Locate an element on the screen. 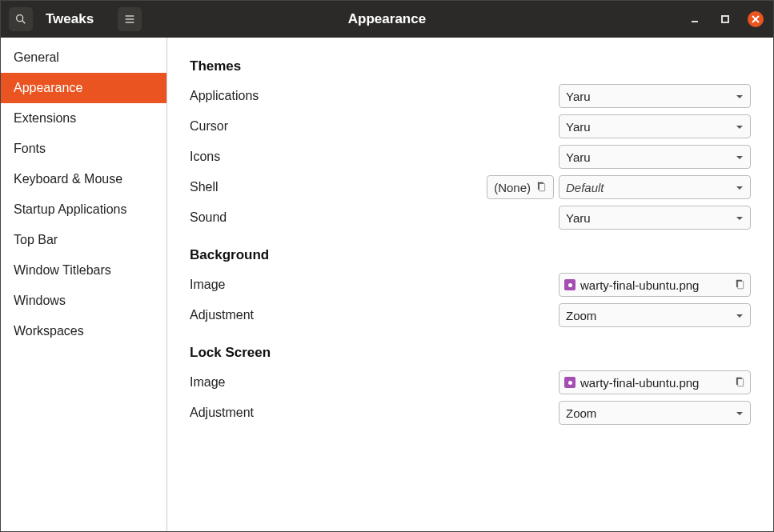 Image resolution: width=774 pixels, height=532 pixels. close-icon is located at coordinates (756, 19).